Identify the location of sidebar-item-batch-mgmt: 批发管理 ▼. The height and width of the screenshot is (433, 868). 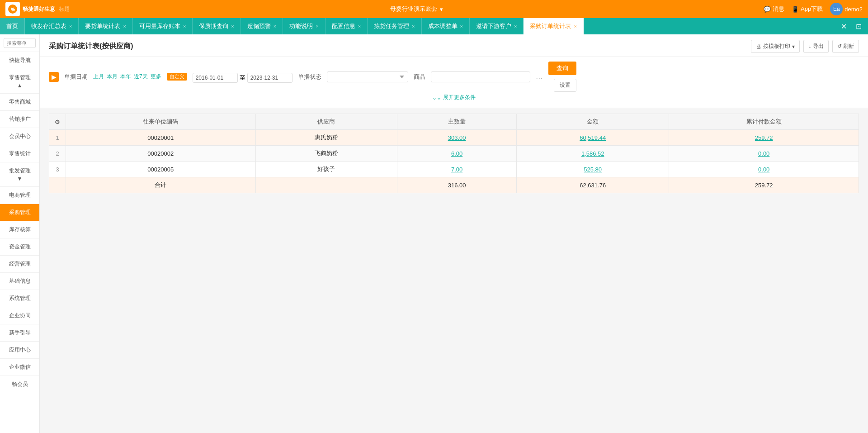
(20, 175).